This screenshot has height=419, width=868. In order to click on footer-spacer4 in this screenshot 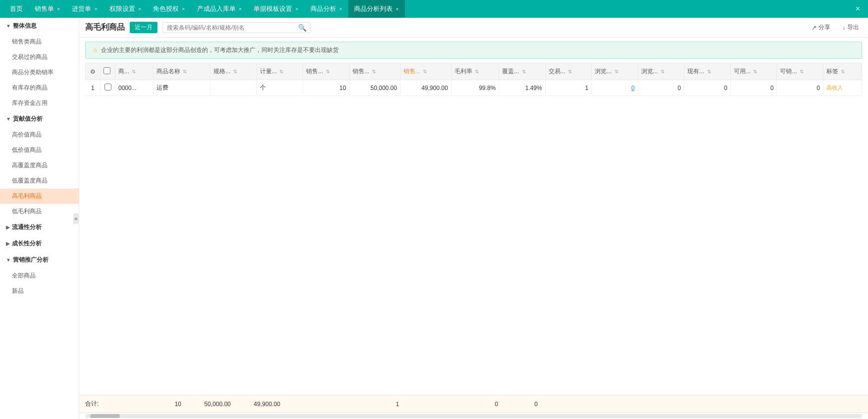, I will do `click(447, 404)`.